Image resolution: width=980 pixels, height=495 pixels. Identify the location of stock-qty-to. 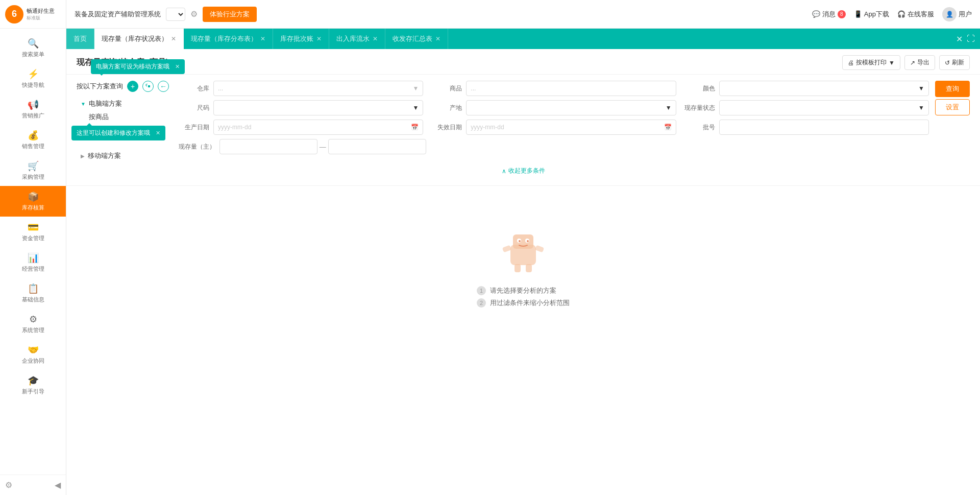
(377, 147).